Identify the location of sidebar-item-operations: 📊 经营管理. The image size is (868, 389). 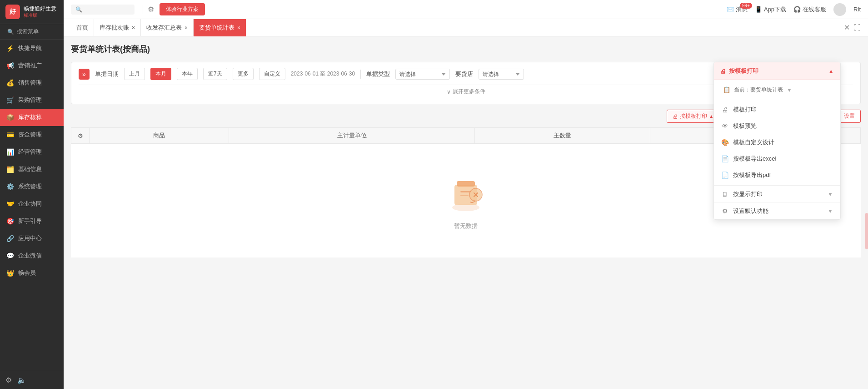
(32, 152).